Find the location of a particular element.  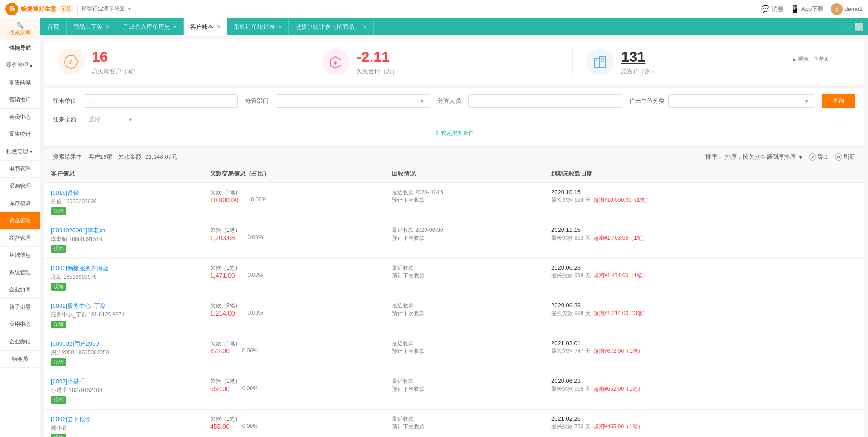

tab-maximize-button: ⬜ is located at coordinates (859, 27).